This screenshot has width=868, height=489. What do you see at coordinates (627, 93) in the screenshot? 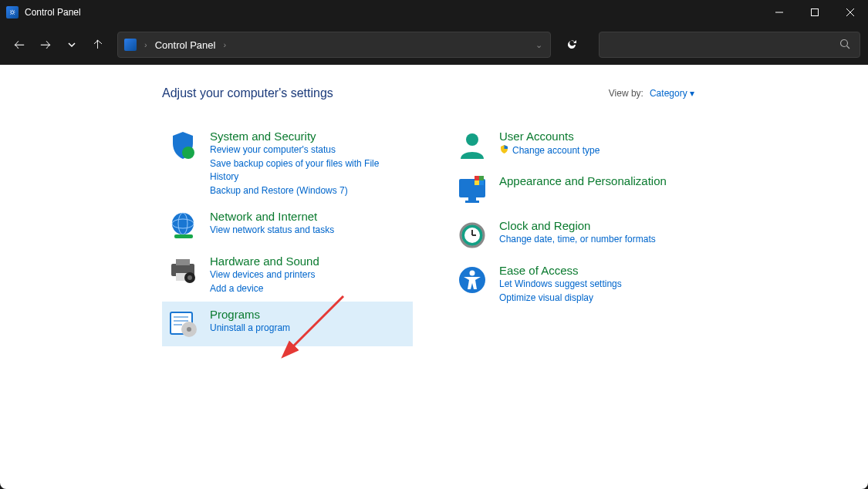
I see `view-by-label: View by:` at bounding box center [627, 93].